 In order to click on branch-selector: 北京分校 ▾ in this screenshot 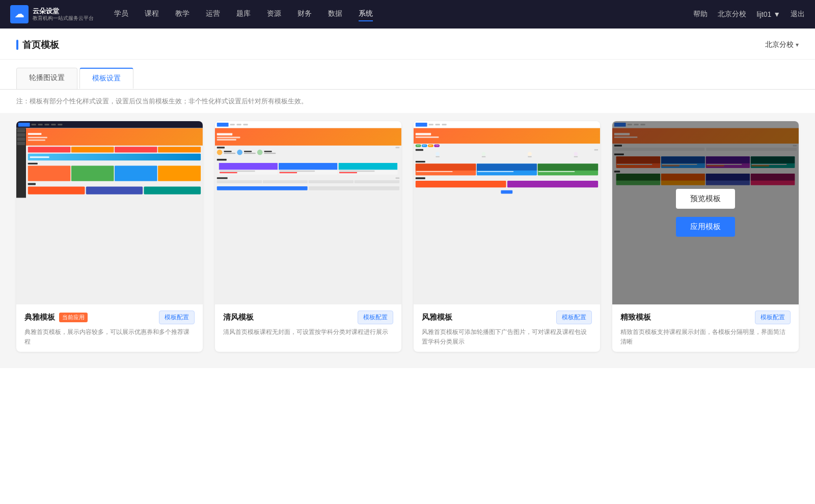, I will do `click(782, 45)`.